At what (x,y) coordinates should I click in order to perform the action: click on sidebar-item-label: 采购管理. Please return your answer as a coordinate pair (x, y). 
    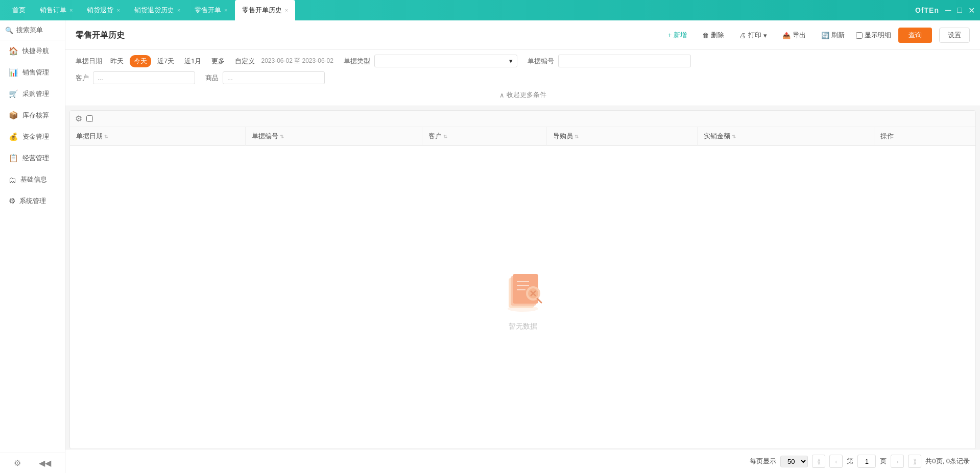
    Looking at the image, I should click on (36, 94).